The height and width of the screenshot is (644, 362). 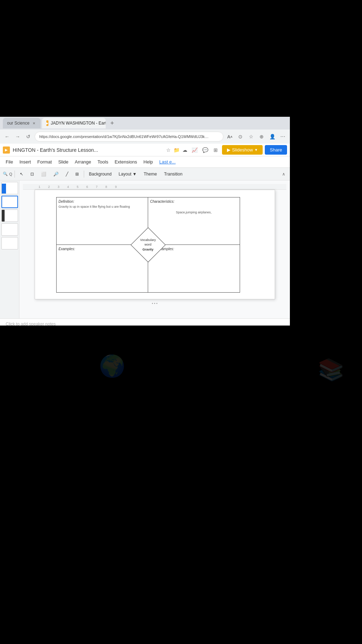 What do you see at coordinates (145, 150) in the screenshot?
I see `title-bar: ▶ HINGTON - Earth's Structure Lesson... …` at bounding box center [145, 150].